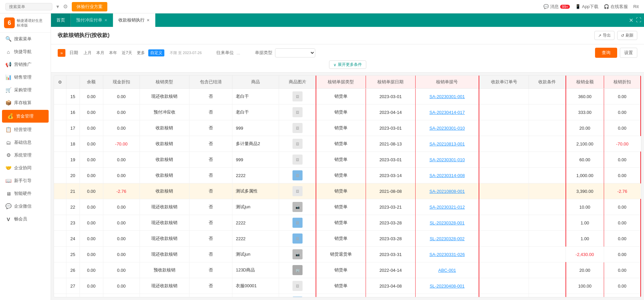 Image resolution: width=644 pixels, height=300 pixels. I want to click on close-icon: ✕, so click(631, 20).